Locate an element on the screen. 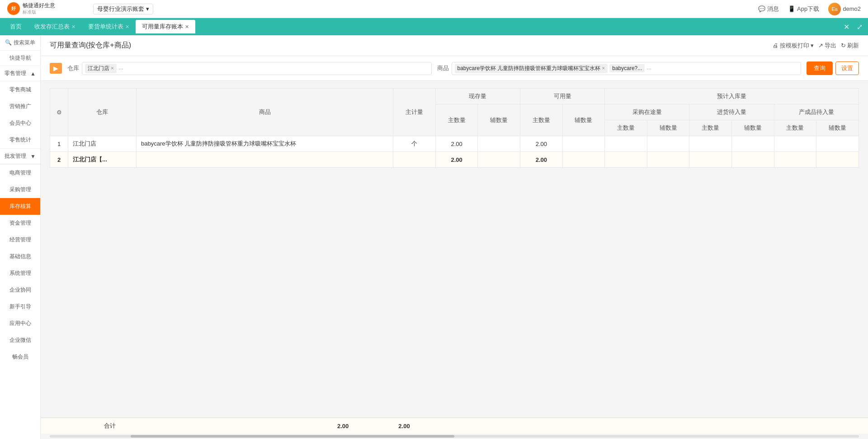 The height and width of the screenshot is (439, 868). tab-order-stats: 要货单统计表 ✕ is located at coordinates (108, 27).